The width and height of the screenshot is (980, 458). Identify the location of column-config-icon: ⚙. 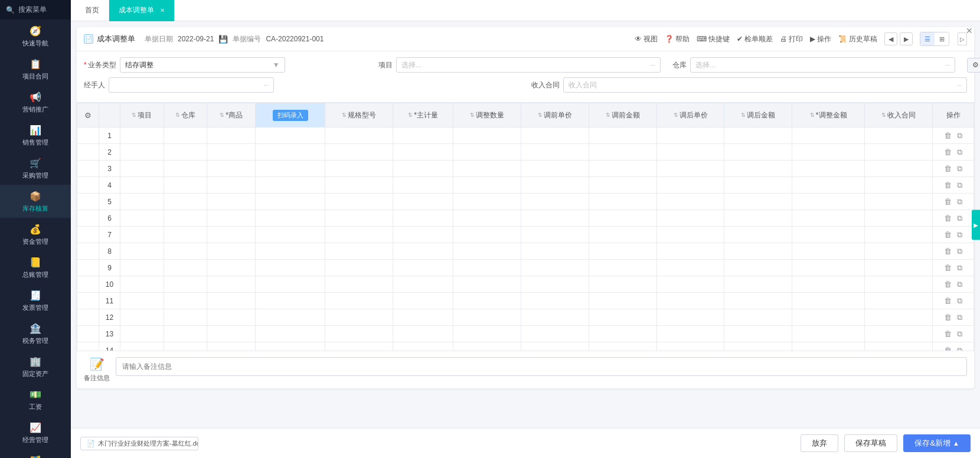
(88, 115).